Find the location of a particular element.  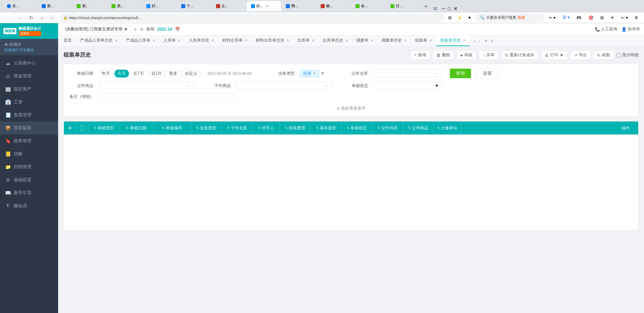

page-tab-assembly-history: 组装单历史 ✕ is located at coordinates (453, 41).